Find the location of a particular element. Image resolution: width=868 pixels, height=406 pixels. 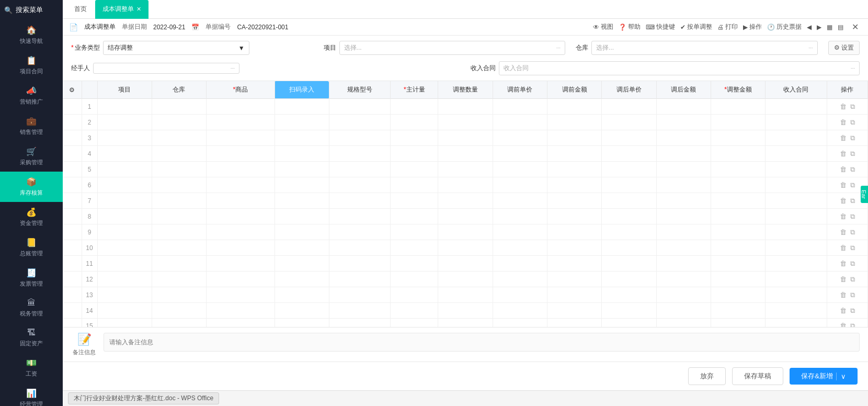

sidebar-item-ledger-mgmt: 📒 总账管理 is located at coordinates (31, 247).